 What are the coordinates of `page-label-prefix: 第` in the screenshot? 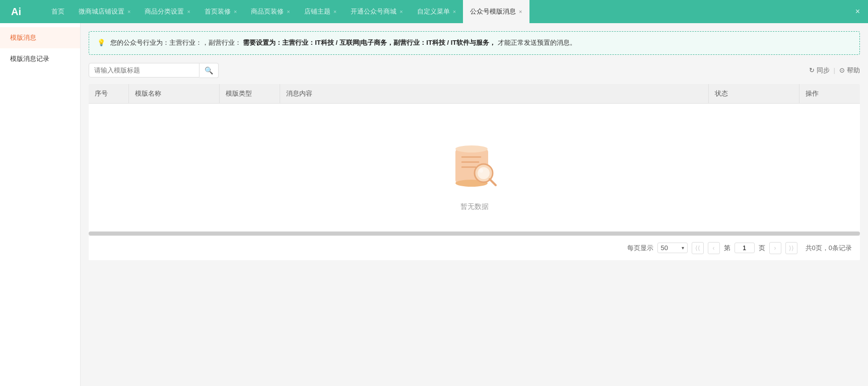 It's located at (727, 248).